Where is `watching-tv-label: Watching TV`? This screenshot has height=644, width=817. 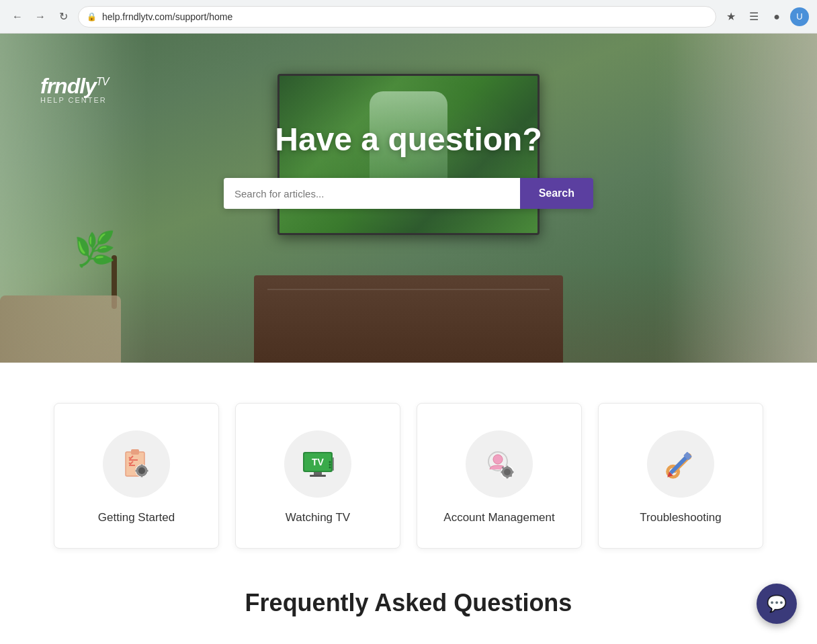 watching-tv-label: Watching TV is located at coordinates (318, 518).